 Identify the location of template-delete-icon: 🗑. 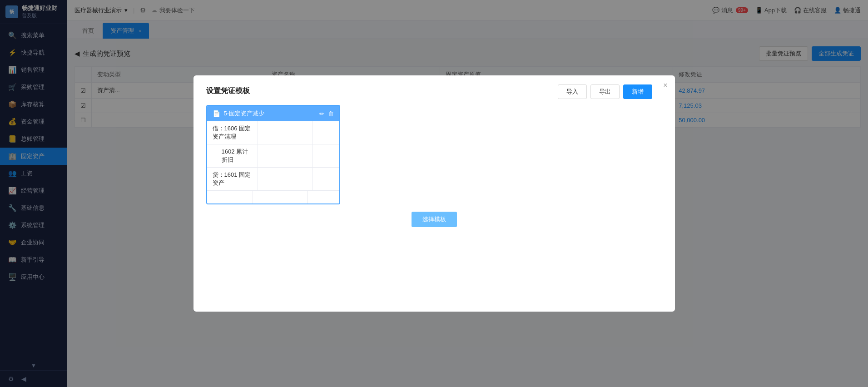
(331, 114).